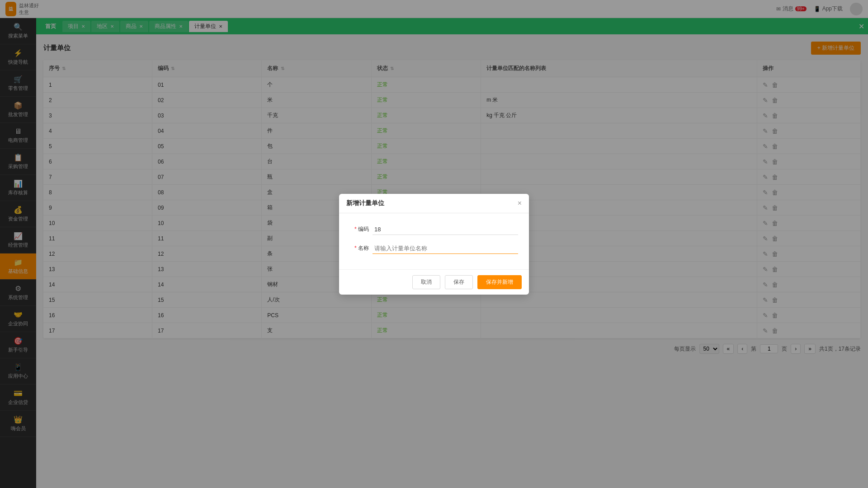 The image size is (868, 488). What do you see at coordinates (361, 230) in the screenshot?
I see `code-label: * 编码` at bounding box center [361, 230].